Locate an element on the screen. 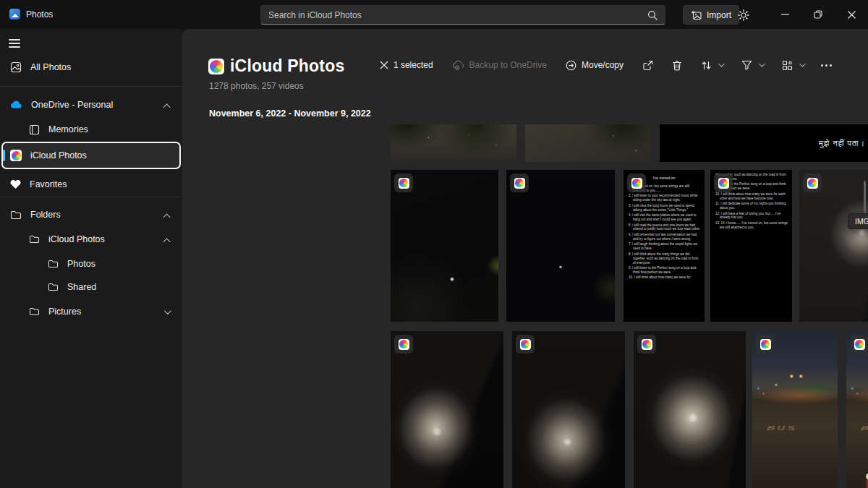  backup-to-onedrive-button: Backup to OneDrive is located at coordinates (499, 65).